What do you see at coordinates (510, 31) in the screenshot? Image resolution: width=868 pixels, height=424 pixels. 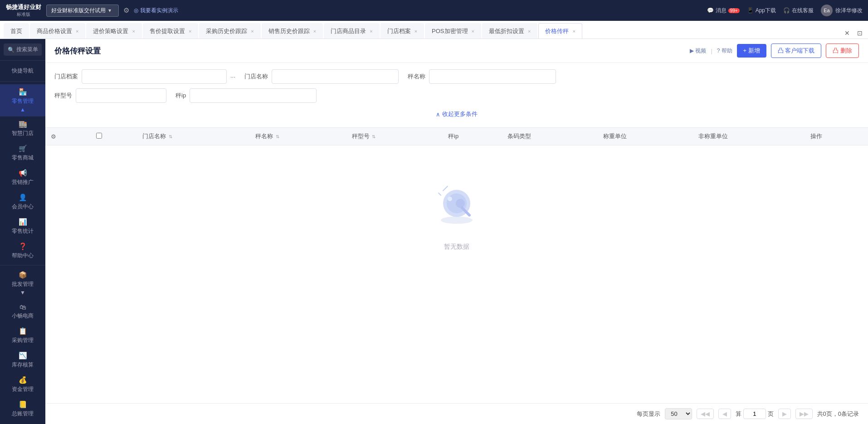 I see `tab-min-discount: 最低折扣设置 ×` at bounding box center [510, 31].